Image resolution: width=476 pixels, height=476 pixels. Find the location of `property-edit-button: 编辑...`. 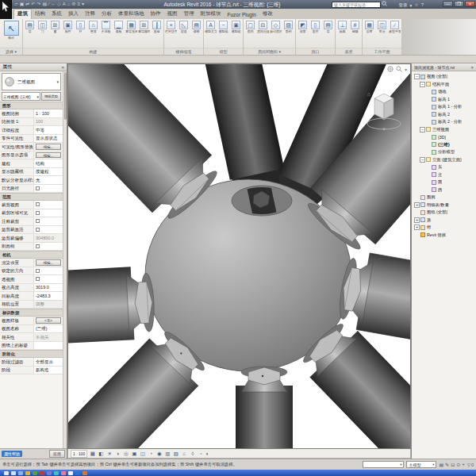

property-edit-button: 编辑... is located at coordinates (48, 155).